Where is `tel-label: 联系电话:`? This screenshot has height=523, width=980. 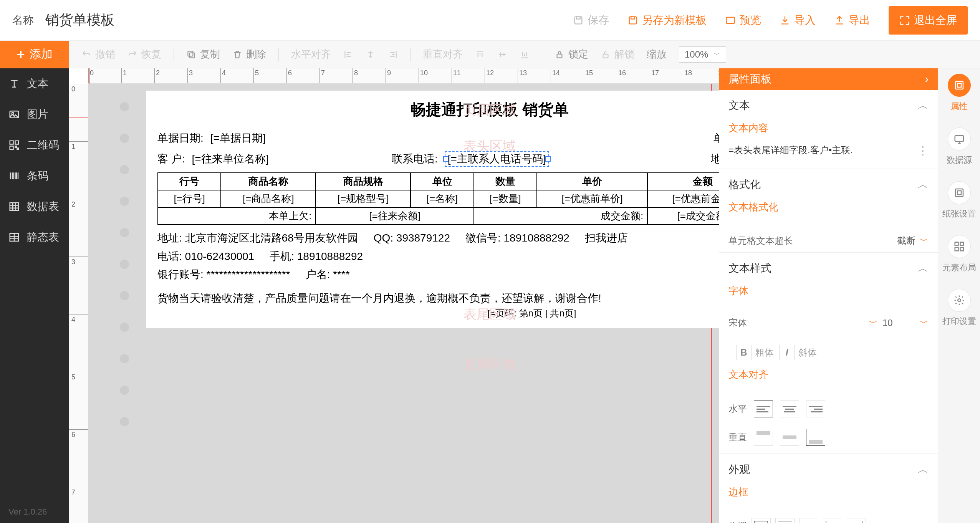
tel-label: 联系电话: is located at coordinates (415, 159).